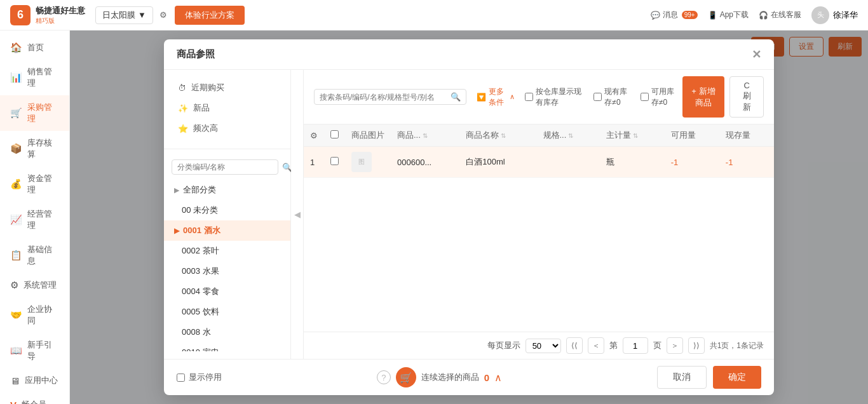 This screenshot has height=404, width=868. Describe the element at coordinates (227, 312) in the screenshot. I see `category-item-0005: 0005 饮料` at that location.